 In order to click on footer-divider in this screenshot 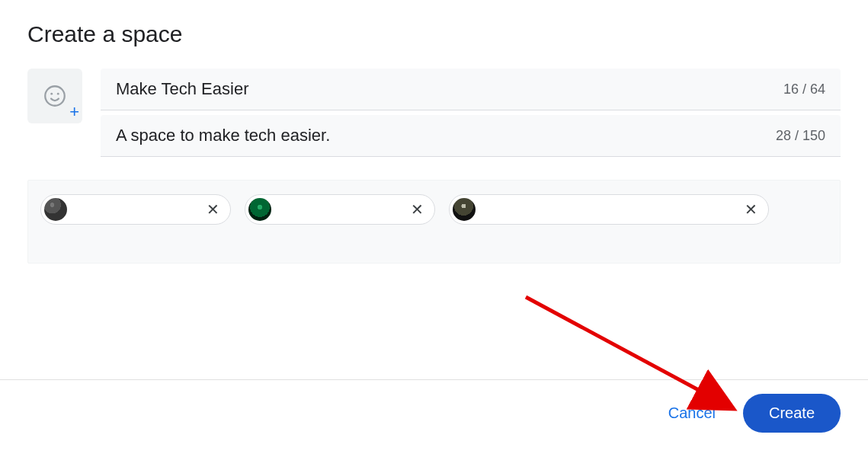, I will do `click(434, 379)`.